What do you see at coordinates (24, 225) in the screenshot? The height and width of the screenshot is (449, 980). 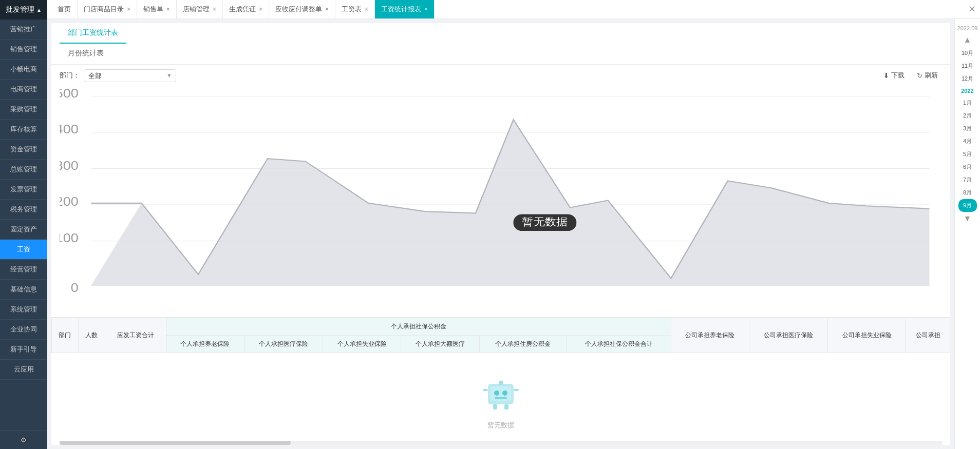 I see `sidebar: 批发管理 ▲ 营销推广销售管理小畅电商电商管理采购管理库存核算资金管理总账管理发…` at bounding box center [24, 225].